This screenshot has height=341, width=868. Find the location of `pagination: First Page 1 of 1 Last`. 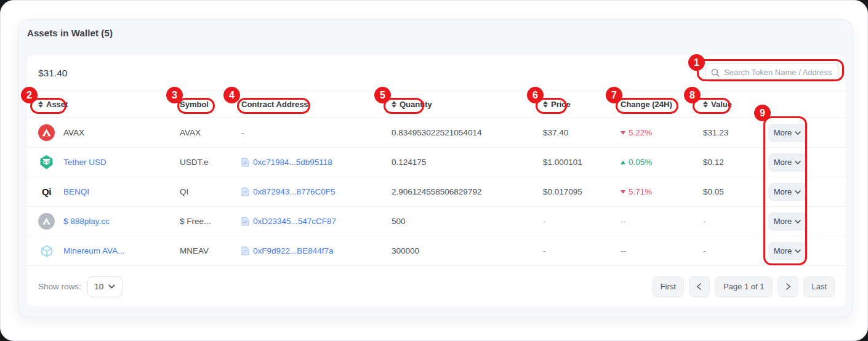

pagination: First Page 1 of 1 Last is located at coordinates (744, 287).